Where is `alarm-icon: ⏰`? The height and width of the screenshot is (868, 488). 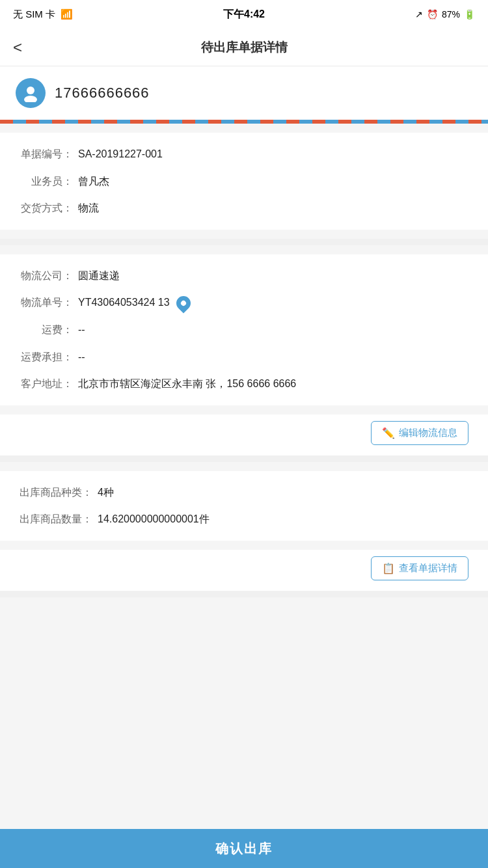
alarm-icon: ⏰ is located at coordinates (432, 14).